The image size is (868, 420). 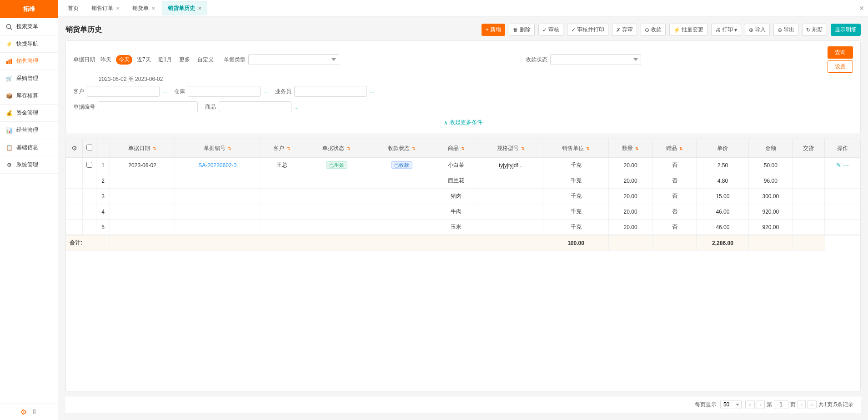 What do you see at coordinates (675, 148) in the screenshot?
I see `col-gift: 赠品 ⇅` at bounding box center [675, 148].